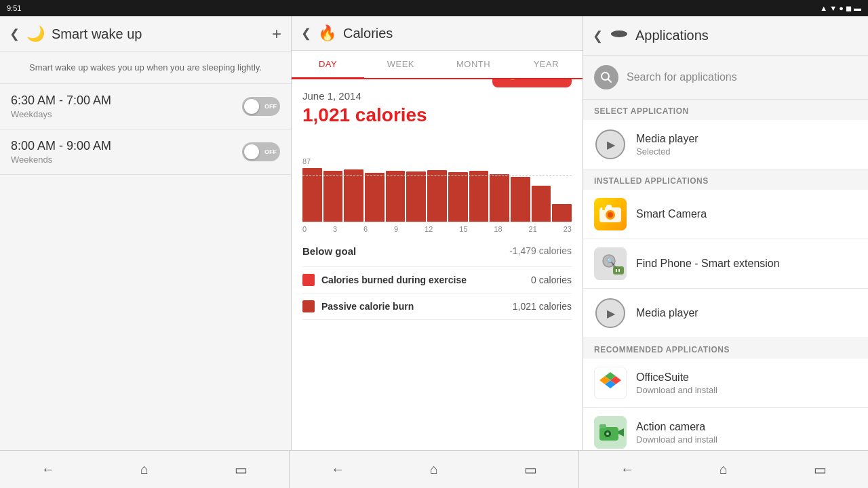 This screenshot has height=488, width=868. What do you see at coordinates (145, 68) in the screenshot?
I see `wakeup-description: Smart wake up wakes you up when you are …` at bounding box center [145, 68].